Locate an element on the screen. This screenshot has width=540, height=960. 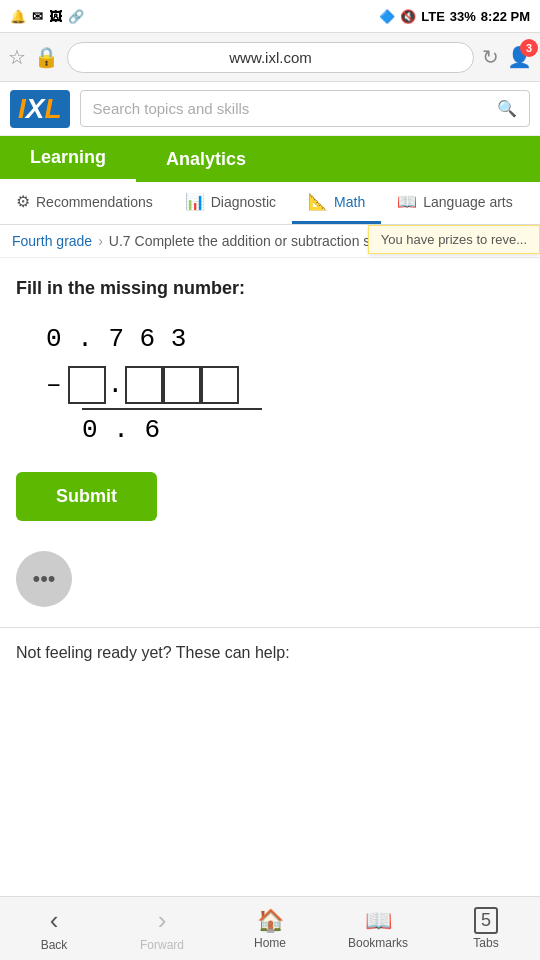
nav-forward-label: Forward is located at coordinates (162, 945).